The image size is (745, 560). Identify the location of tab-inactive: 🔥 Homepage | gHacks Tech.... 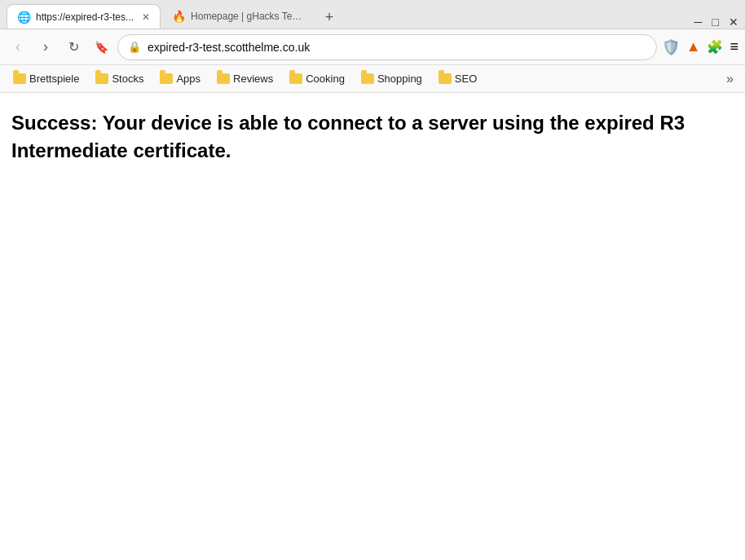
(238, 16).